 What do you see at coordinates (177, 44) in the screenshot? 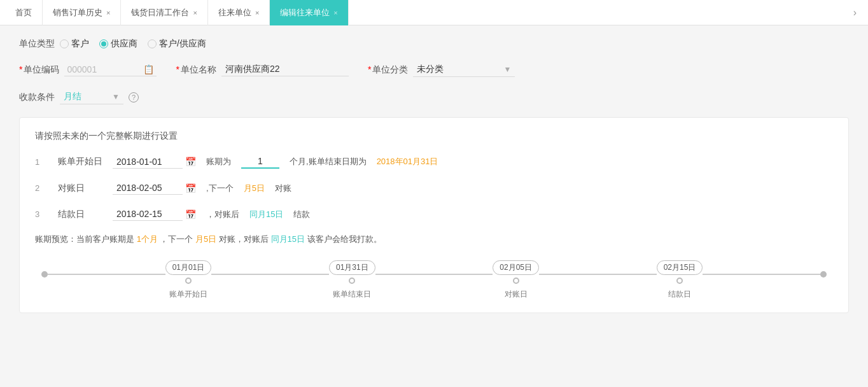
I see `radio-both: 客户/供应商` at bounding box center [177, 44].